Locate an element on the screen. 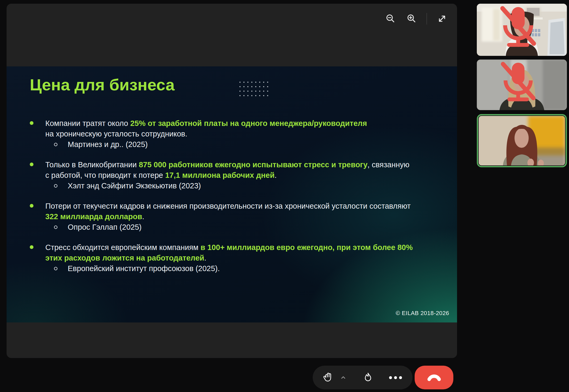 The image size is (569, 392). chevron-up-icon is located at coordinates (343, 378).